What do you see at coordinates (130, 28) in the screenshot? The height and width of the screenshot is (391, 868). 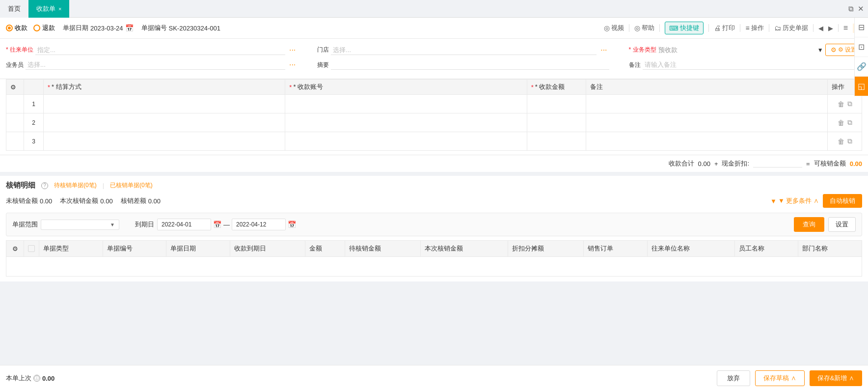 I see `date-calendar-icon: 📅` at bounding box center [130, 28].